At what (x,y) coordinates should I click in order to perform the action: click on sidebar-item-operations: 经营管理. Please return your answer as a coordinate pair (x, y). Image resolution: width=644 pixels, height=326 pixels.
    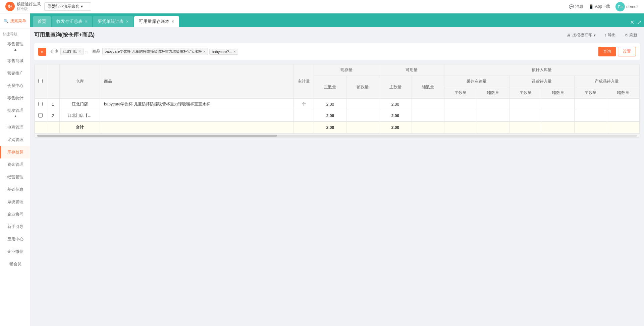
    Looking at the image, I should click on (15, 177).